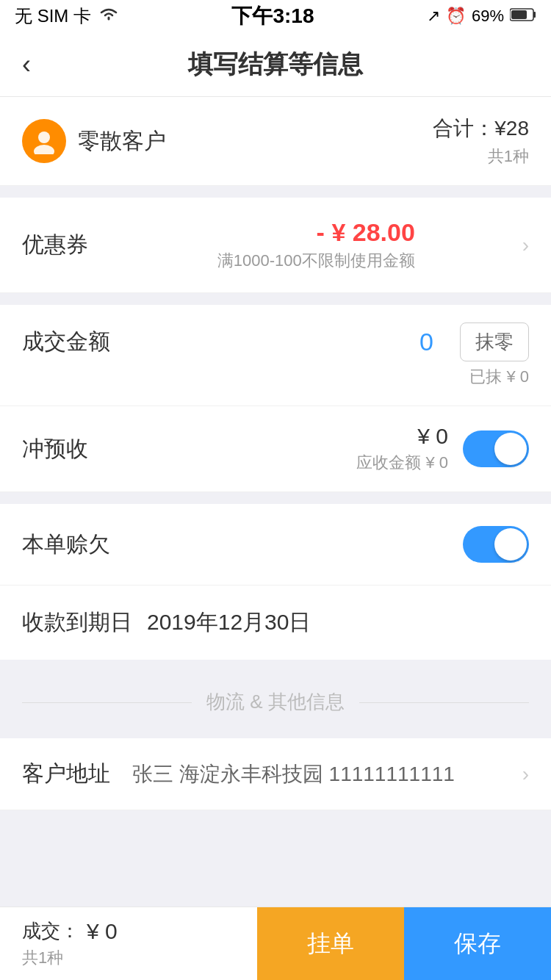 Image resolution: width=551 pixels, height=980 pixels. Describe the element at coordinates (433, 16) in the screenshot. I see `location-icon: ↗` at that location.